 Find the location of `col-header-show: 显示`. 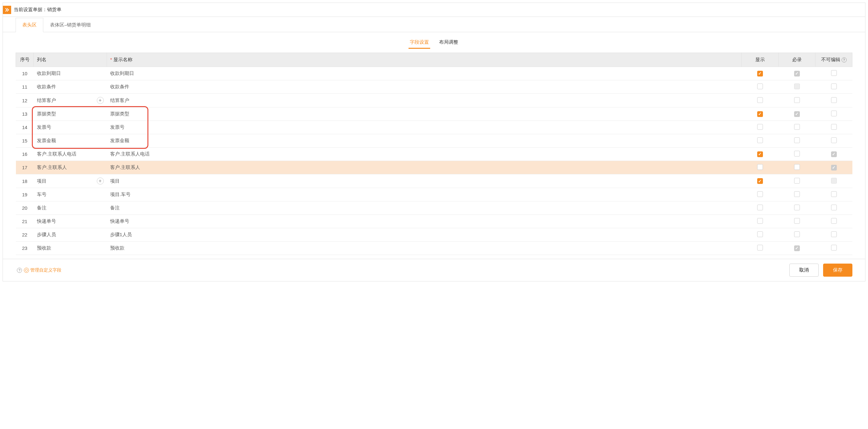

col-header-show: 显示 is located at coordinates (760, 60).